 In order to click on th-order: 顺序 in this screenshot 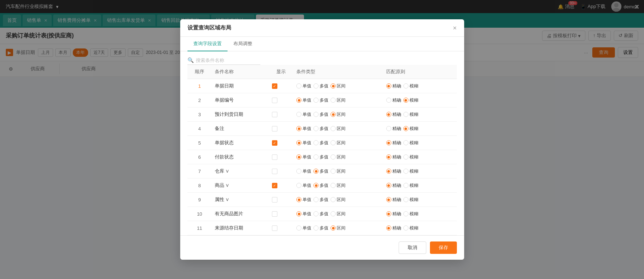, I will do `click(199, 71)`.